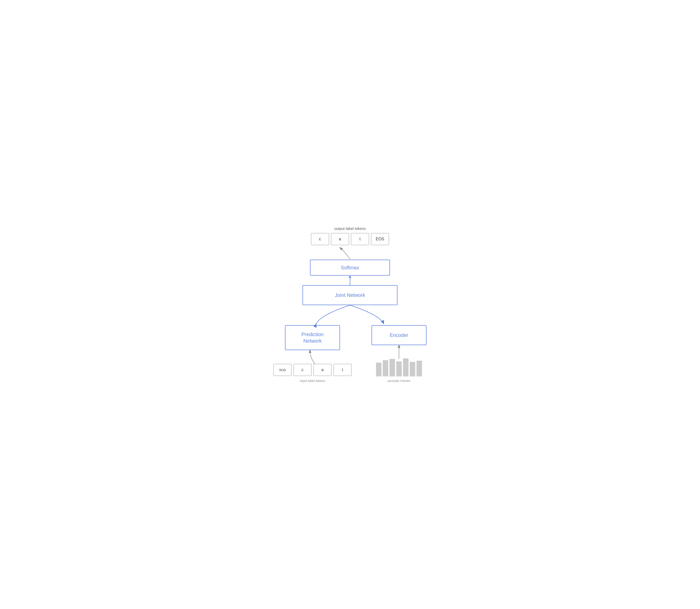  What do you see at coordinates (350, 315) in the screenshot?
I see `fork-arrows` at bounding box center [350, 315].